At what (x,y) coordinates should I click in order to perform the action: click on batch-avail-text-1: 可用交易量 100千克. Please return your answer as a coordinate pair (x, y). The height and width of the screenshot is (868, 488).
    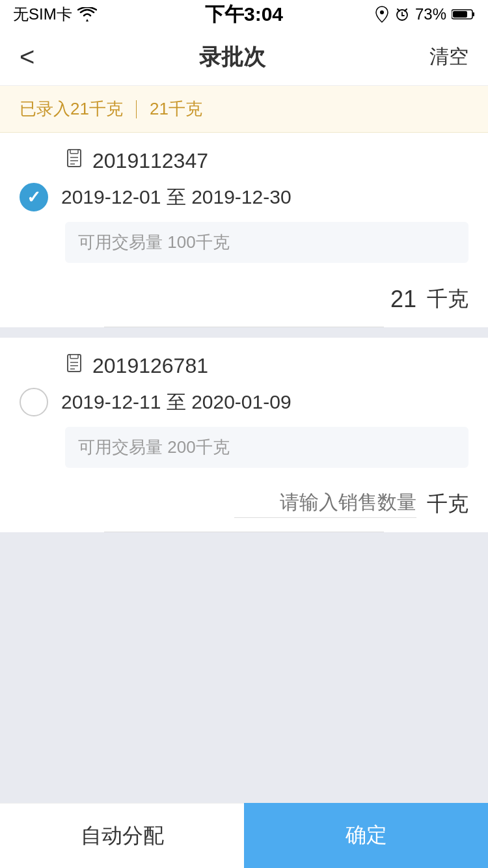
    Looking at the image, I should click on (154, 242).